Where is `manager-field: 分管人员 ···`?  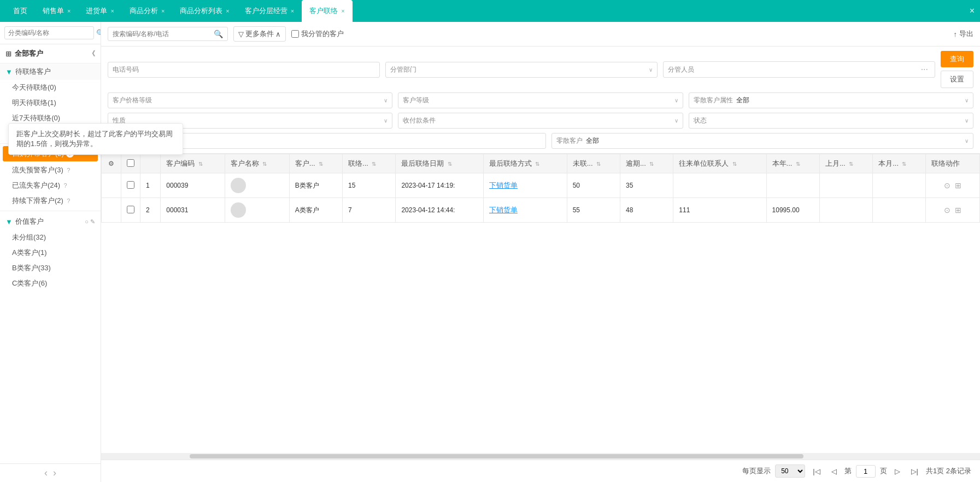
manager-field: 分管人员 ··· is located at coordinates (799, 69).